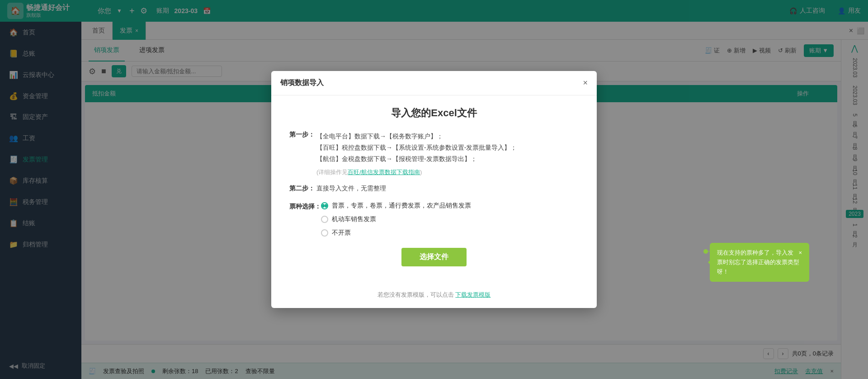 Image resolution: width=868 pixels, height=379 pixels. I want to click on step1-row: 第一步： 【全电平台】数据下载→【税务数字账户】； 【百旺】税控盘数据下载→【系…, so click(434, 154).